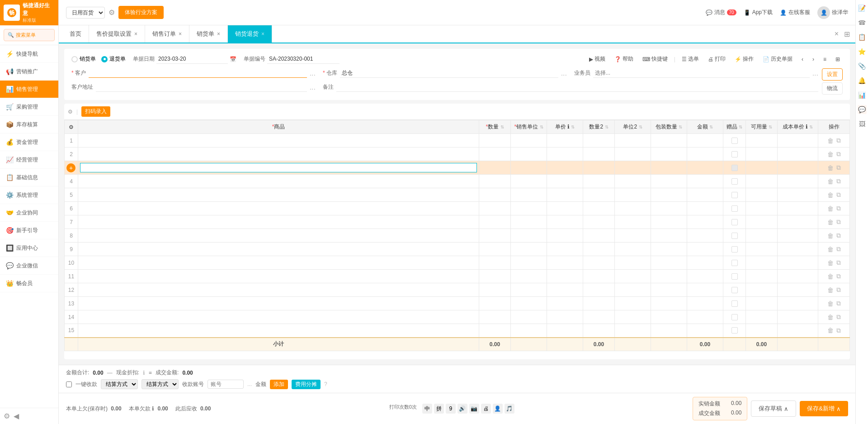  Describe the element at coordinates (136, 34) in the screenshot. I see `tab-close-price: ×` at that location.